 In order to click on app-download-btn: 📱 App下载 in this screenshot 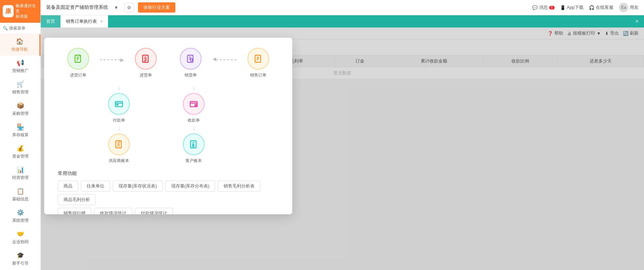, I will do `click(572, 7)`.